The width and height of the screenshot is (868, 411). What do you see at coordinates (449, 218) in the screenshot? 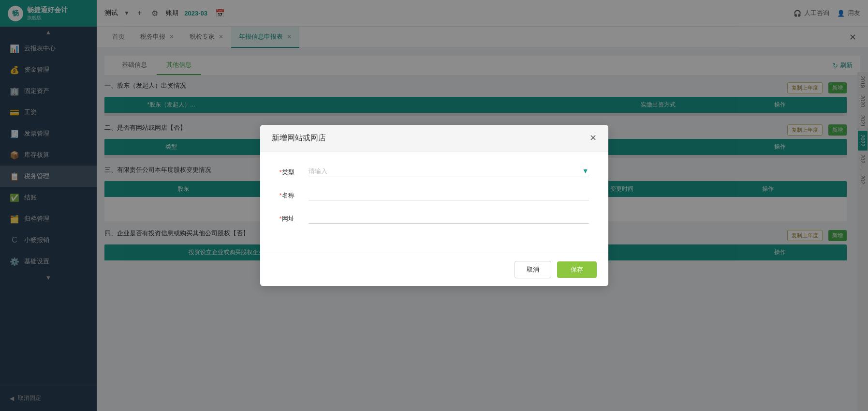
I see `url-input` at bounding box center [449, 218].